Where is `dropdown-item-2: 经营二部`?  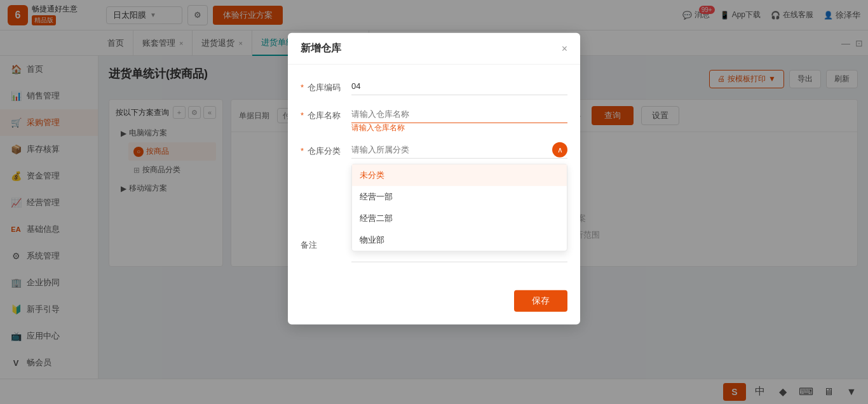 dropdown-item-2: 经营二部 is located at coordinates (459, 219).